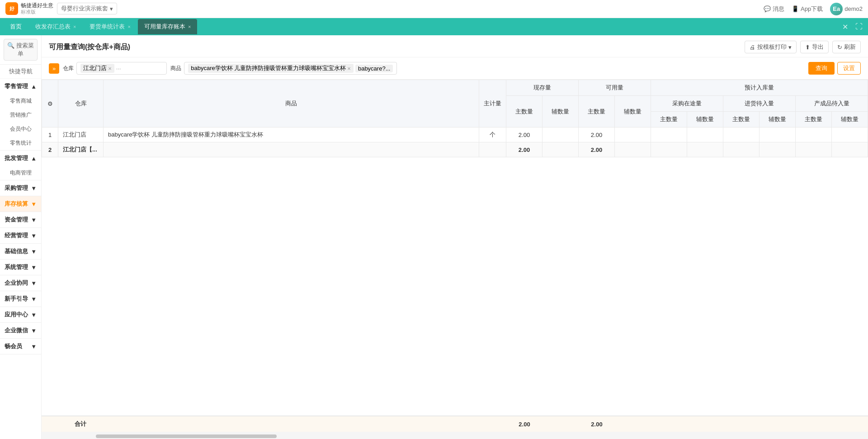 The height and width of the screenshot is (439, 868). I want to click on table-settings-header: ⚙, so click(50, 104).